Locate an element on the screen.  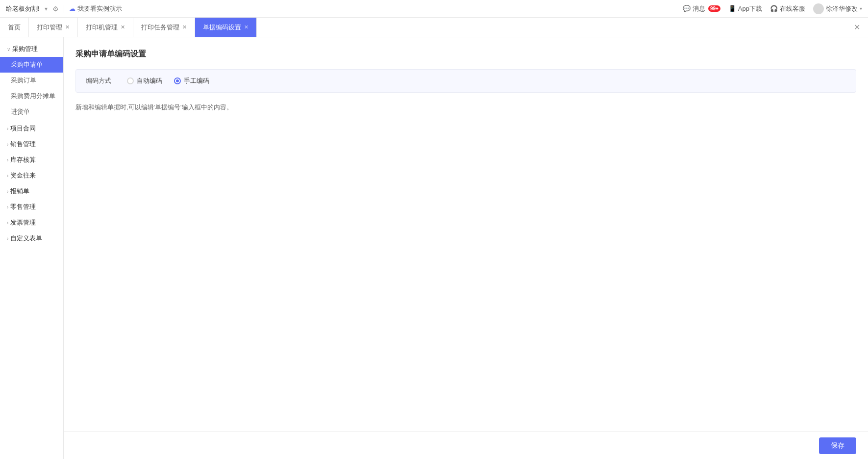
top-bar-right: 💬 消息 99+ 📱 App下载 🎧 在线客服 徐泽华修改 ▾ is located at coordinates (772, 9).